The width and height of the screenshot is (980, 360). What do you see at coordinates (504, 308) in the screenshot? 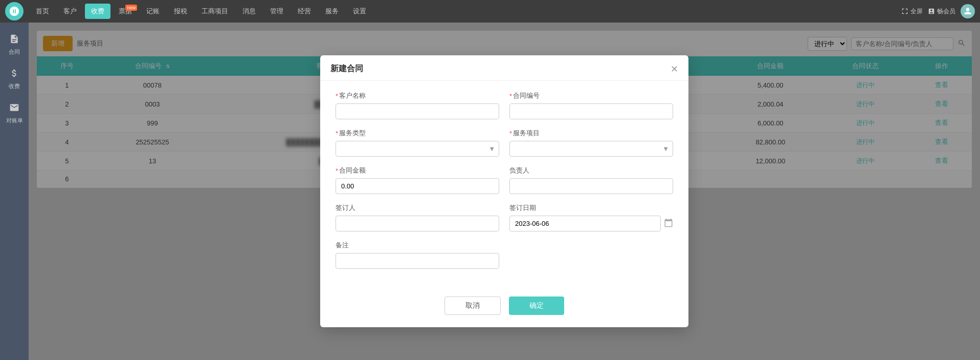
I see `modal-footer: 取消 确定` at bounding box center [504, 308].